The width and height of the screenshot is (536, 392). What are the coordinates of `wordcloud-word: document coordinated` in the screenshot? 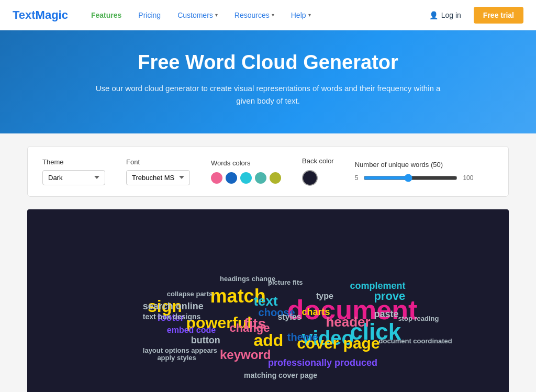 It's located at (416, 341).